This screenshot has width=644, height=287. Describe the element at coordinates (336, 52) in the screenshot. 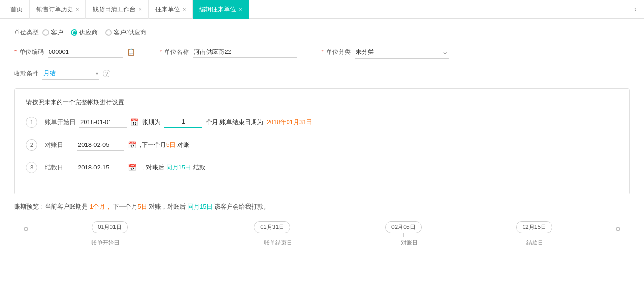

I see `unit-category-label: * 单位分类` at that location.